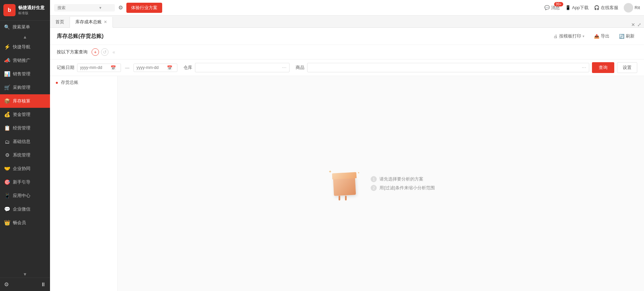 Image resolution: width=644 pixels, height=291 pixels. What do you see at coordinates (7, 209) in the screenshot?
I see `wechat-icon: 💬` at bounding box center [7, 209].